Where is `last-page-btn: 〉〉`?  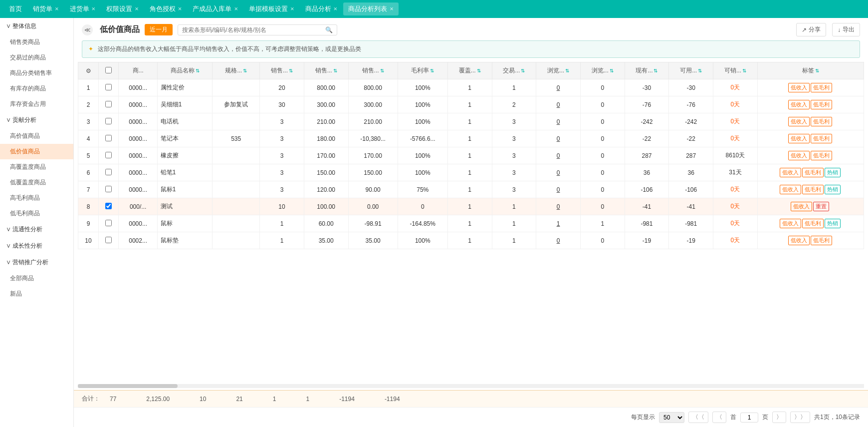 last-page-btn: 〉〉 is located at coordinates (800, 418).